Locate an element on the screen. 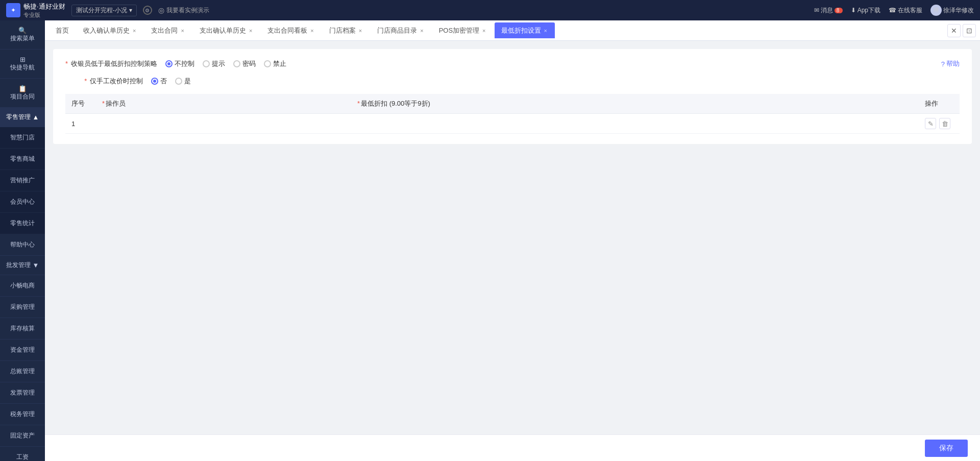 This screenshot has width=980, height=461. sidebar-item-project-contract: 📋 项目合同 is located at coordinates (22, 93).